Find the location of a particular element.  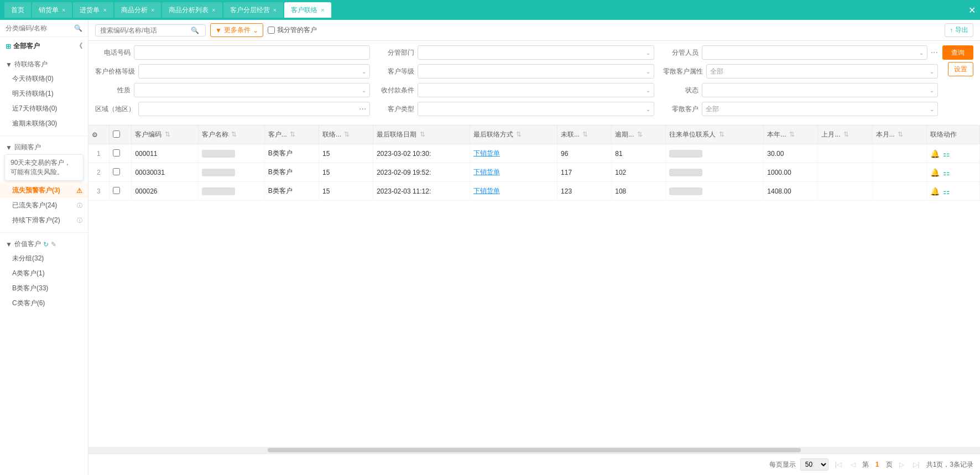

sidebar-group-value-title: ▼ 价值客户 ↻ ✎ is located at coordinates (44, 244).